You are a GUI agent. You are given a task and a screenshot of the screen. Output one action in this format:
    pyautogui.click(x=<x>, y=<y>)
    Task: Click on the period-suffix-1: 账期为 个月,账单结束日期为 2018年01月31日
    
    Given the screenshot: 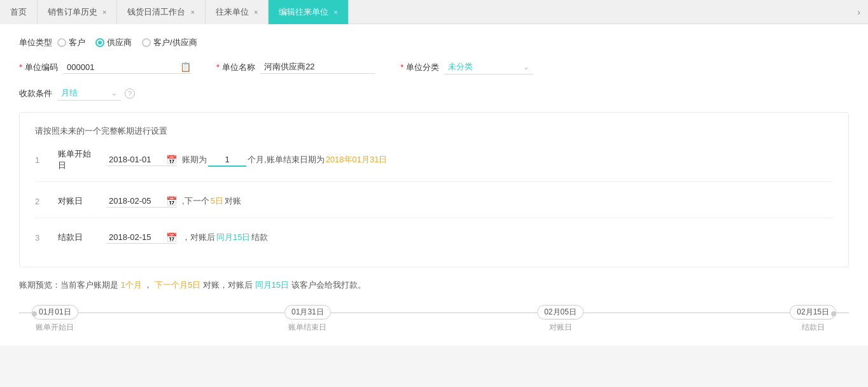 What is the action you would take?
    pyautogui.click(x=284, y=160)
    